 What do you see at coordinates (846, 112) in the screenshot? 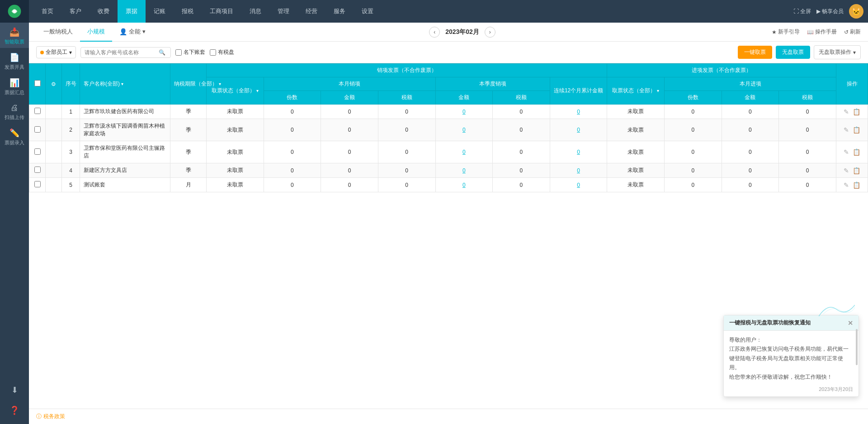
I see `edit-icon-0: ✎` at bounding box center [846, 112].